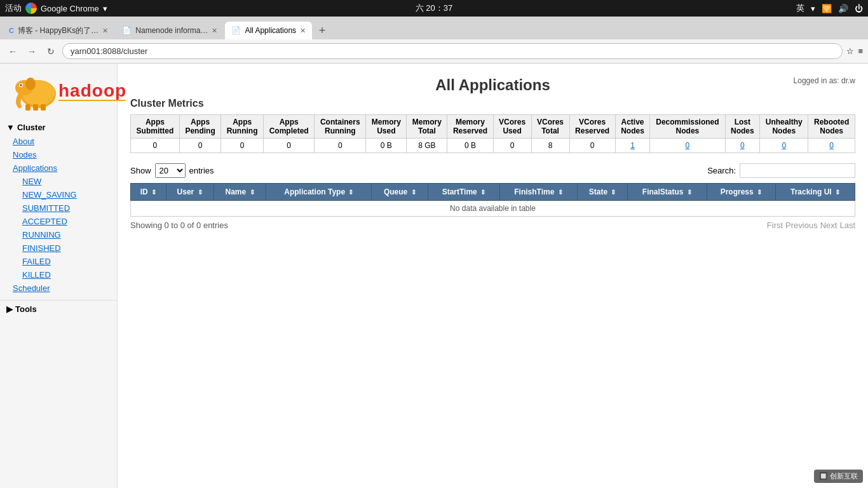 The height and width of the screenshot is (488, 868). Describe the element at coordinates (827, 9) in the screenshot. I see `os-wifi-icon: 🛜` at that location.